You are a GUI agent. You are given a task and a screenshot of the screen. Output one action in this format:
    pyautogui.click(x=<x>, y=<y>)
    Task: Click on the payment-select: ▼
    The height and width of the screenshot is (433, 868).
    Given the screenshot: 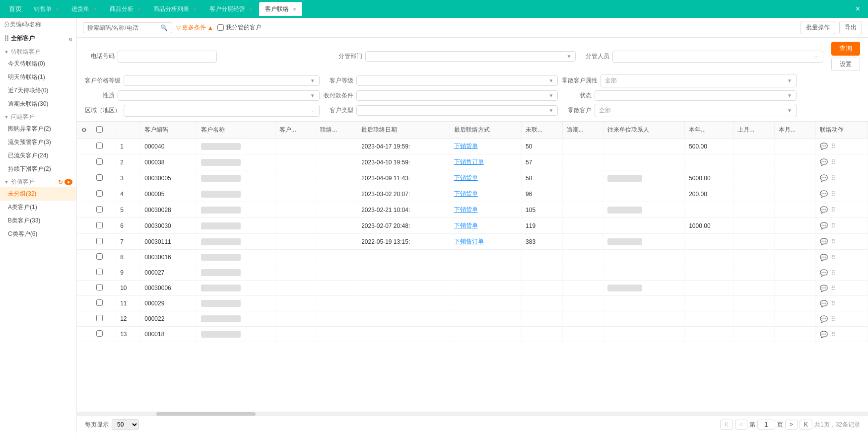 What is the action you would take?
    pyautogui.click(x=458, y=95)
    